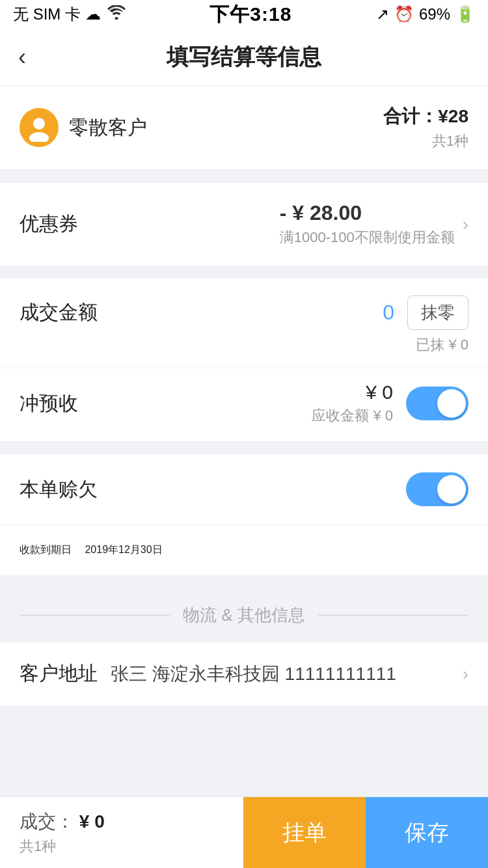 The image size is (488, 868). What do you see at coordinates (374, 224) in the screenshot?
I see `coupon-right: - ¥ 28.00 满1000-100不限制使用金额 ›` at bounding box center [374, 224].